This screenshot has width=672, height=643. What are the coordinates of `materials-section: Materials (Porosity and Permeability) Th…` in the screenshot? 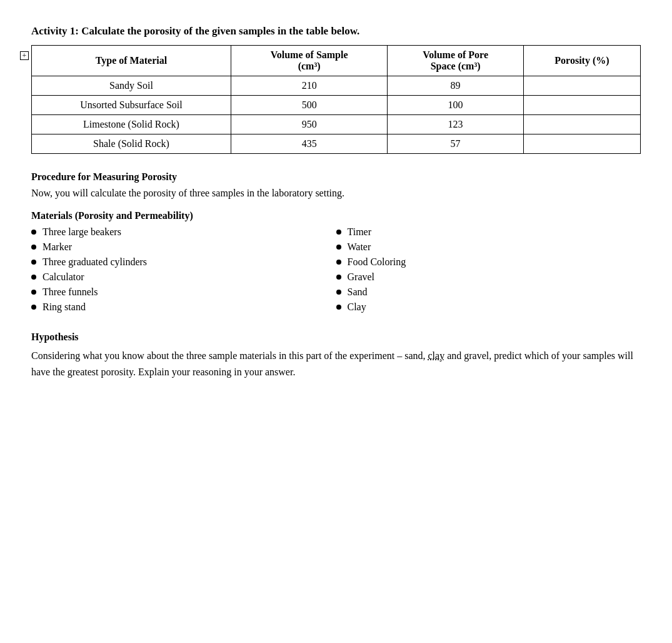 It's located at (336, 263).